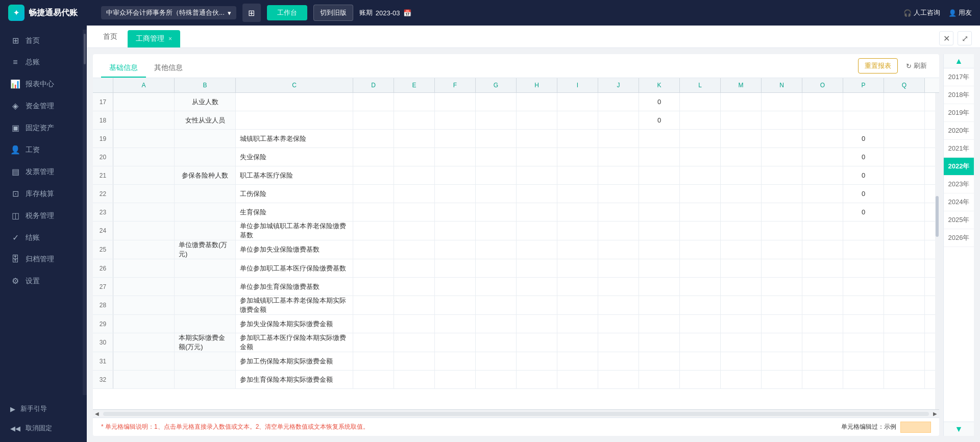 The height and width of the screenshot is (442, 980). What do you see at coordinates (782, 342) in the screenshot?
I see `cell-30-n` at bounding box center [782, 342].